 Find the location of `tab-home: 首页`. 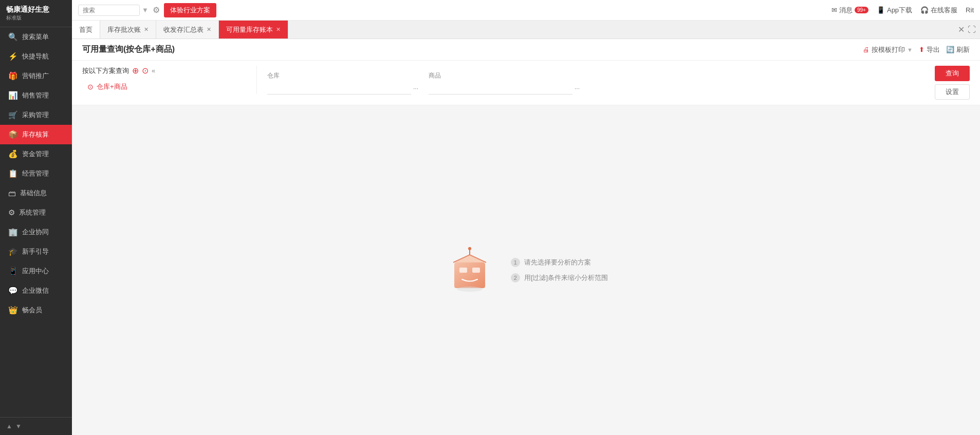

tab-home: 首页 is located at coordinates (86, 30).